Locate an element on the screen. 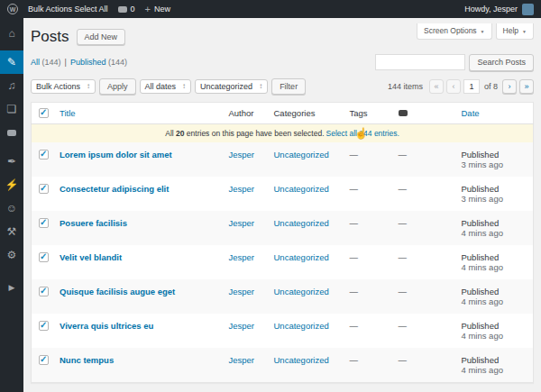  new-content-menu: New is located at coordinates (158, 9).